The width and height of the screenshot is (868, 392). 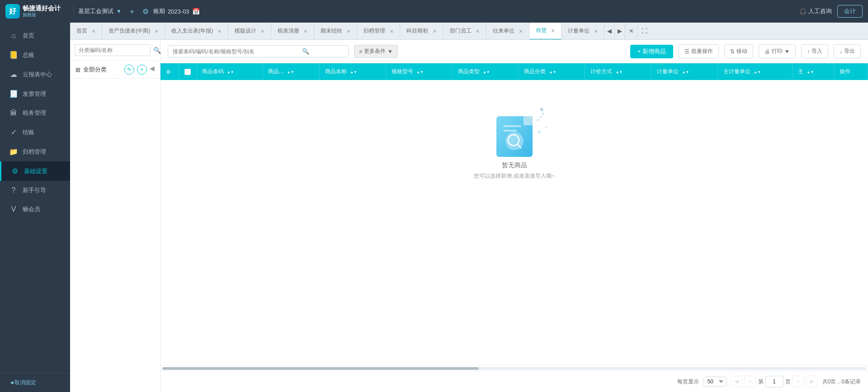 I want to click on tab-period-label: 期末结转, so click(x=331, y=31).